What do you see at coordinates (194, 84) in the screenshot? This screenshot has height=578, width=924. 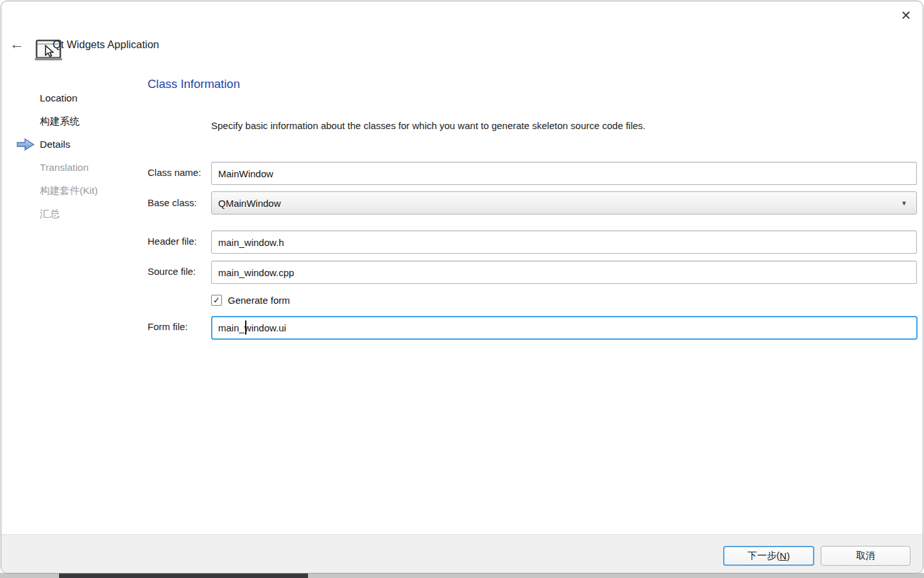 I see `page-title: Class Information` at bounding box center [194, 84].